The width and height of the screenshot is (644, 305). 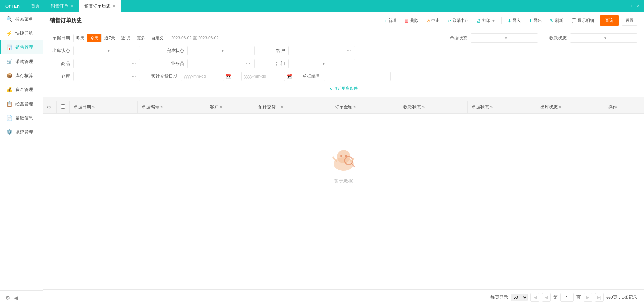 I want to click on date-custom-btn: 自定义, so click(x=157, y=38).